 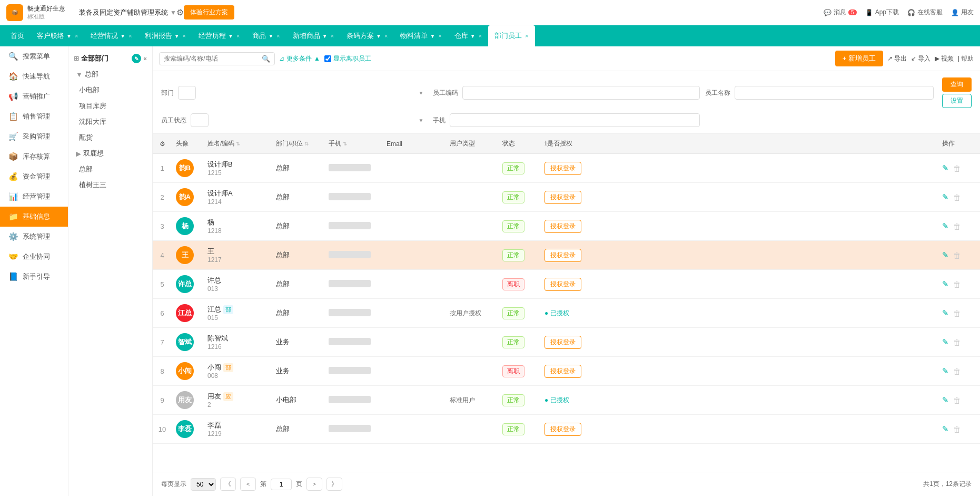 What do you see at coordinates (111, 185) in the screenshot?
I see `dept-item-plant: 植树王三` at bounding box center [111, 185].